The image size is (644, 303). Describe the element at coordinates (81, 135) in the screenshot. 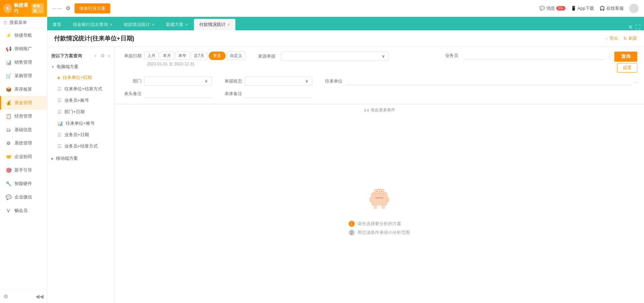

I see `scheme-staff-date: ☰ 业务员+日期` at that location.